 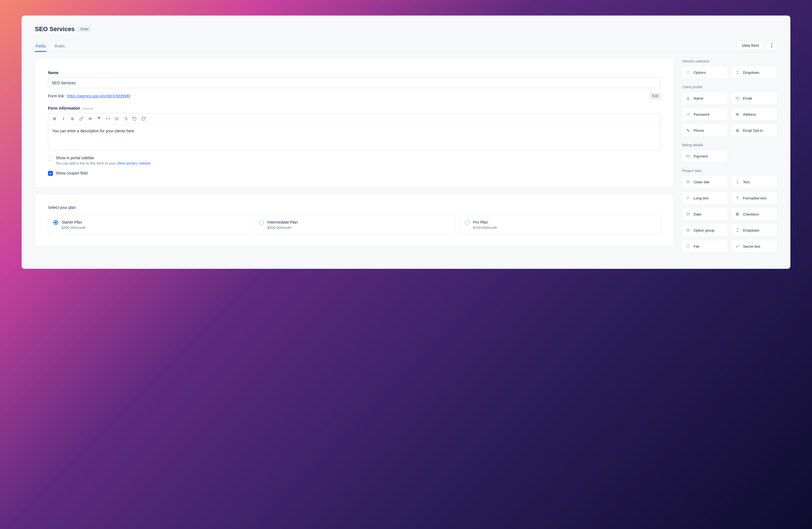 What do you see at coordinates (751, 230) in the screenshot?
I see `field-label: Dropdown` at bounding box center [751, 230].